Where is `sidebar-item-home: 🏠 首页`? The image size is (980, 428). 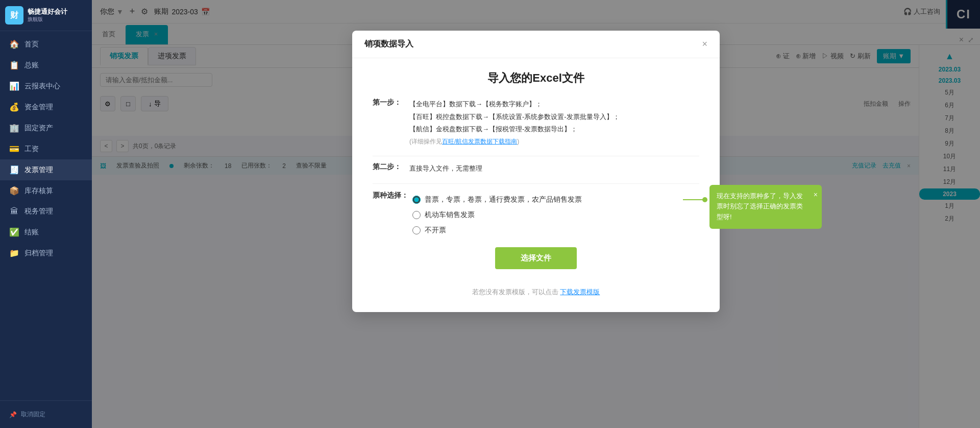 sidebar-item-home: 🏠 首页 is located at coordinates (46, 44).